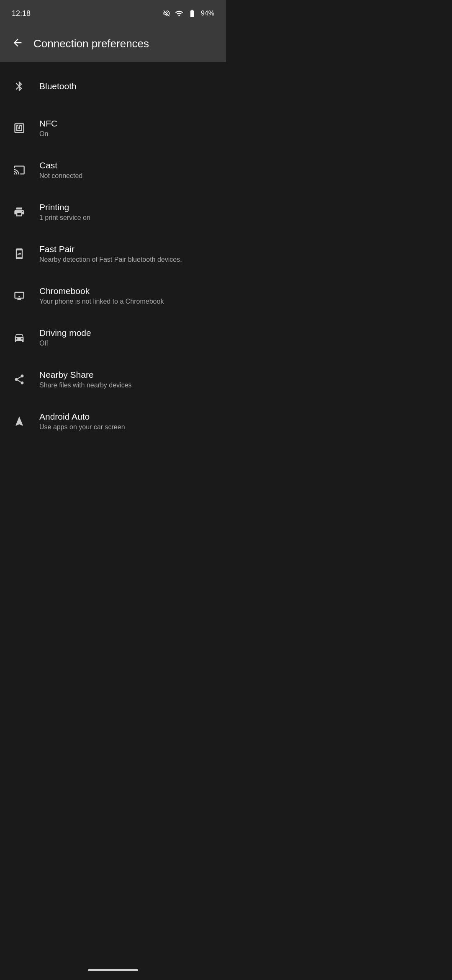  What do you see at coordinates (113, 170) in the screenshot?
I see `settings-item-cast: Cast Not connected` at bounding box center [113, 170].